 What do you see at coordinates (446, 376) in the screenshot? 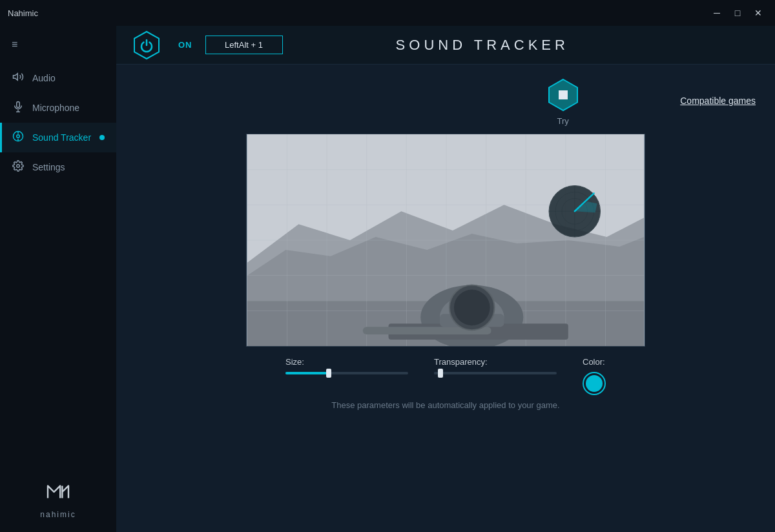
I see `sliders-row: Size: Transparency:` at bounding box center [446, 376].